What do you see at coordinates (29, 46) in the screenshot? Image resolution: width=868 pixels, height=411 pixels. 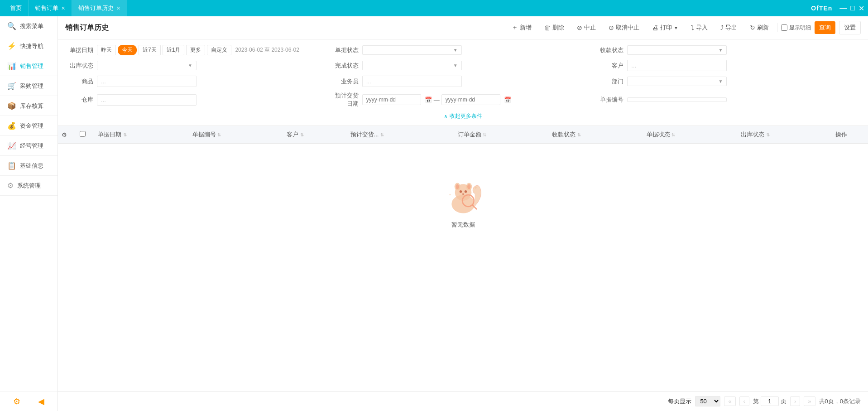 I see `sidebar-item-quick-nav: ⚡ 快捷导航` at bounding box center [29, 46].